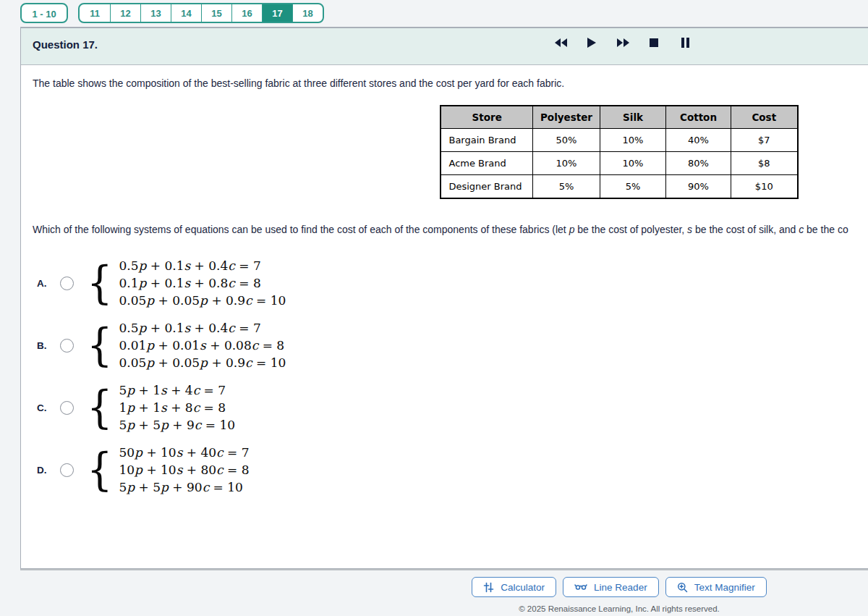 Image resolution: width=868 pixels, height=616 pixels. What do you see at coordinates (765, 140) in the screenshot?
I see `table-cell: $7` at bounding box center [765, 140].